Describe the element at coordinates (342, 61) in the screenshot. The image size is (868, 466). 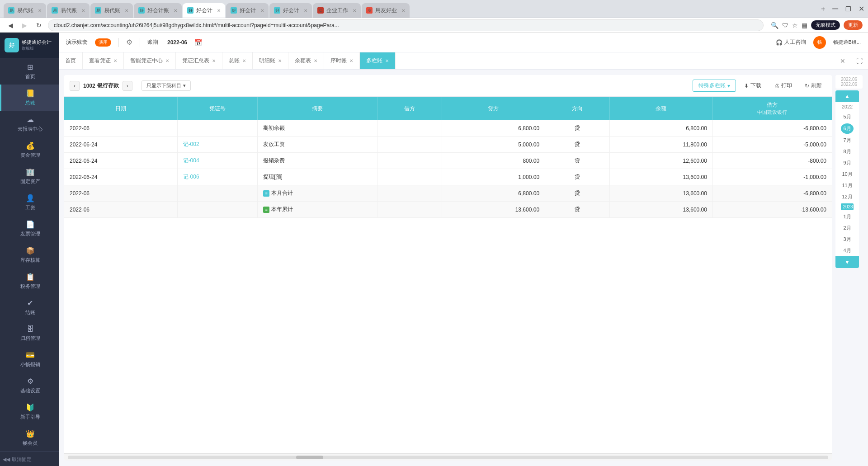
I see `page-tab-7: 序时账✕` at that location.